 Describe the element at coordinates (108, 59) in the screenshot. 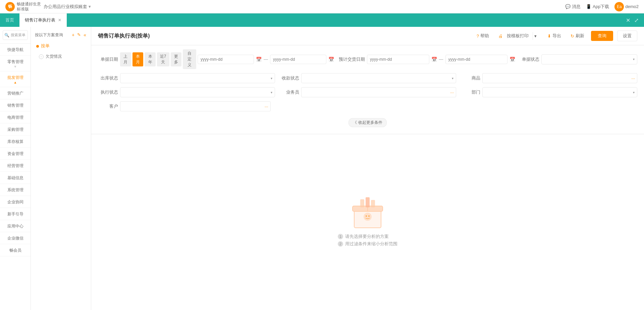

I see `date-label: 单据日期` at that location.